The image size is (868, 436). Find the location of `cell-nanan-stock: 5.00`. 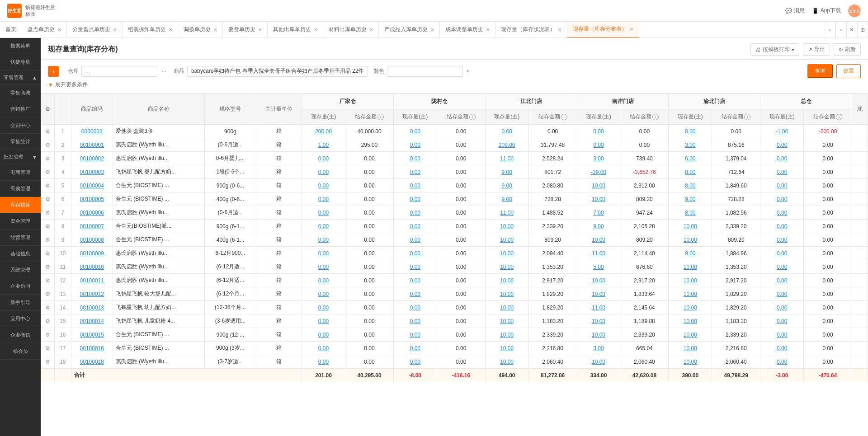

cell-nanan-stock: 5.00 is located at coordinates (599, 267).